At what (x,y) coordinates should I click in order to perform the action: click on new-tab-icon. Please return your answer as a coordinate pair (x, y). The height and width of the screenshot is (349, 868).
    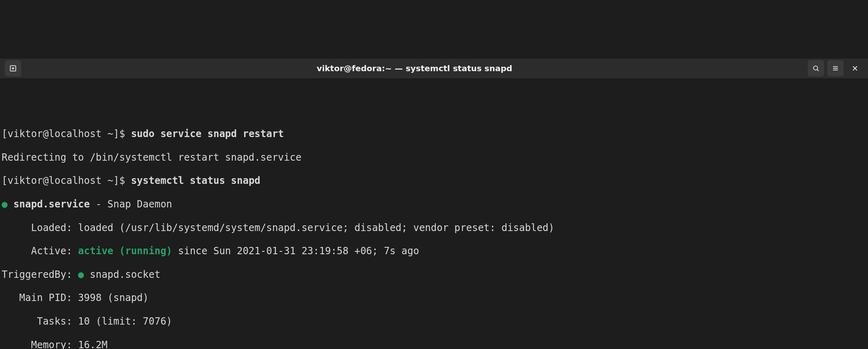
    Looking at the image, I should click on (13, 68).